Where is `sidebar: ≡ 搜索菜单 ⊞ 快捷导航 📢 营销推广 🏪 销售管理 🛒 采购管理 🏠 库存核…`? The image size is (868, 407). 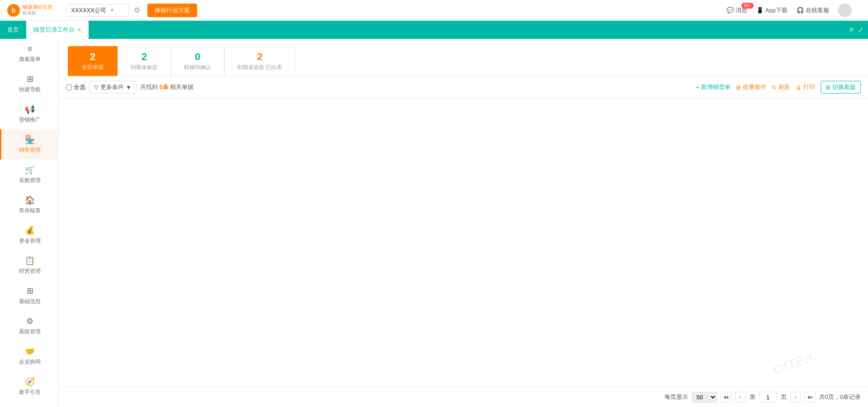
sidebar: ≡ 搜索菜单 ⊞ 快捷导航 📢 营销推广 🏪 销售管理 🛒 采购管理 🏠 库存核… is located at coordinates (29, 223).